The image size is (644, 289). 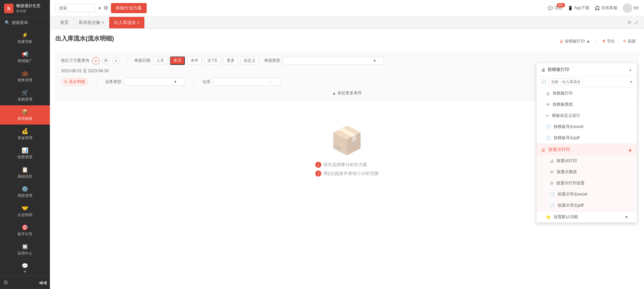 What do you see at coordinates (575, 41) in the screenshot?
I see `print-button: 🖨 按模板打印 ▲` at bounding box center [575, 41].